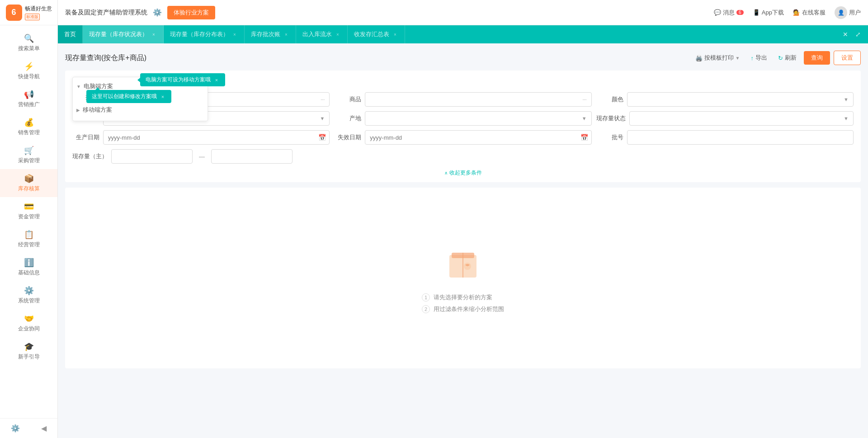 The width and height of the screenshot is (868, 438). I want to click on stock-qty-max-input, so click(252, 156).